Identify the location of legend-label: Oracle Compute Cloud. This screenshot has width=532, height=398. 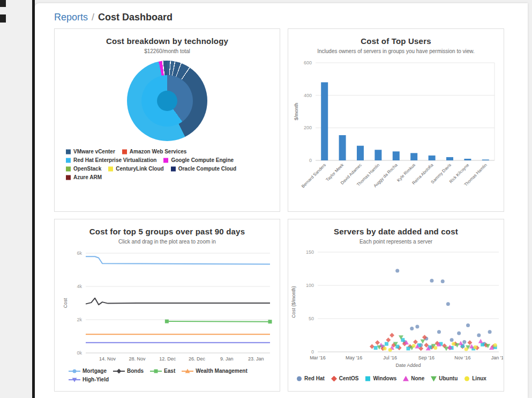
(207, 168).